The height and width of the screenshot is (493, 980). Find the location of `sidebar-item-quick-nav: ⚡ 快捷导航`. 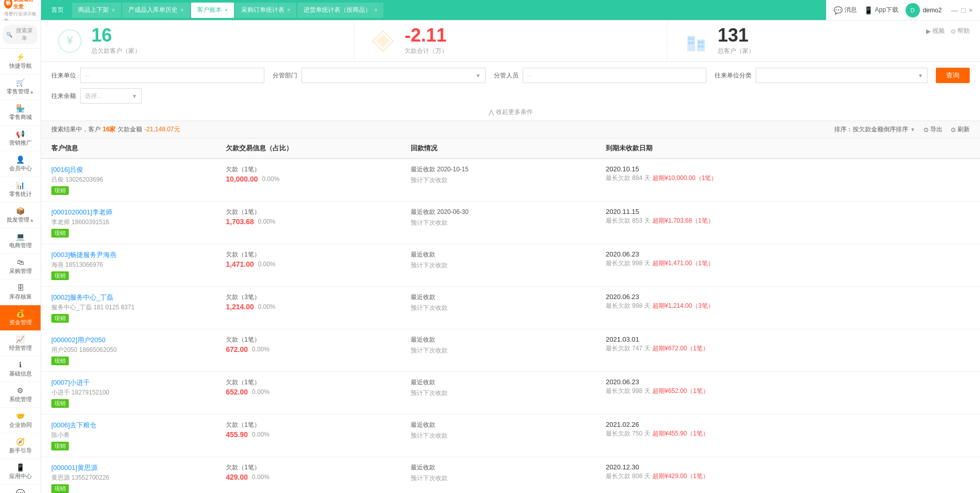

sidebar-item-quick-nav: ⚡ 快捷导航 is located at coordinates (21, 62).